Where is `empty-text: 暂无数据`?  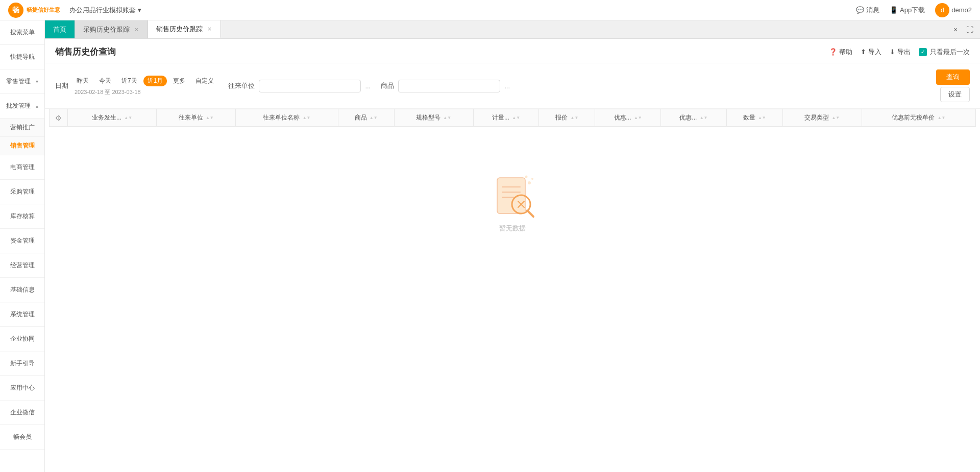
empty-text: 暂无数据 is located at coordinates (512, 228).